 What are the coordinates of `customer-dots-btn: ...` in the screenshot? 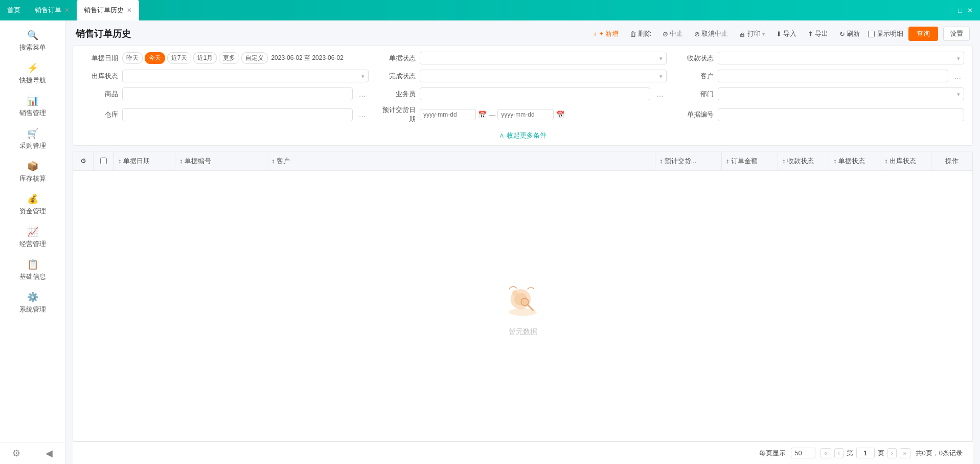 It's located at (958, 76).